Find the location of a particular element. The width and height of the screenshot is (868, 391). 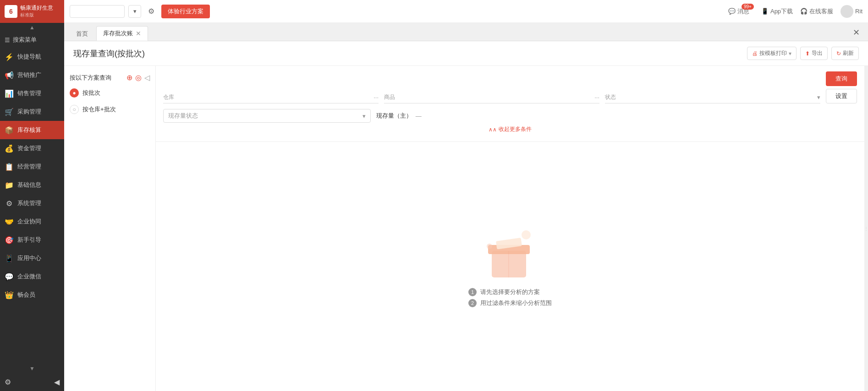

page-header: 现存量查询(按批次) 🖨 按模板打印 ▾ ⬆ 导出 ↻ 刷新 is located at coordinates (466, 54).